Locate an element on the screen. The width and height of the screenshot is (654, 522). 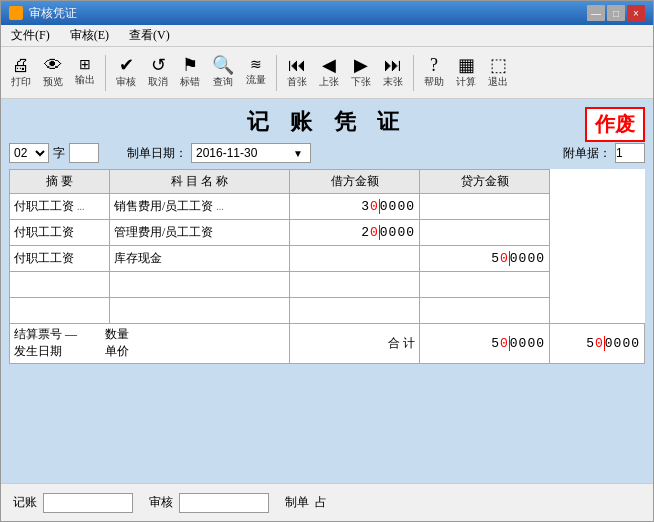
subject-ellipsis: ... is located at coordinates (220, 206).